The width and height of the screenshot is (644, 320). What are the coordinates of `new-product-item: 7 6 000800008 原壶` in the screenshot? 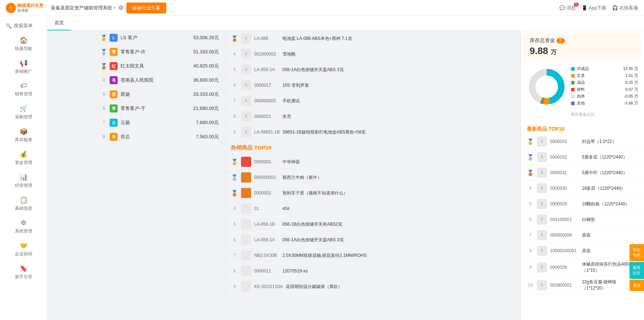 It's located at (582, 235).